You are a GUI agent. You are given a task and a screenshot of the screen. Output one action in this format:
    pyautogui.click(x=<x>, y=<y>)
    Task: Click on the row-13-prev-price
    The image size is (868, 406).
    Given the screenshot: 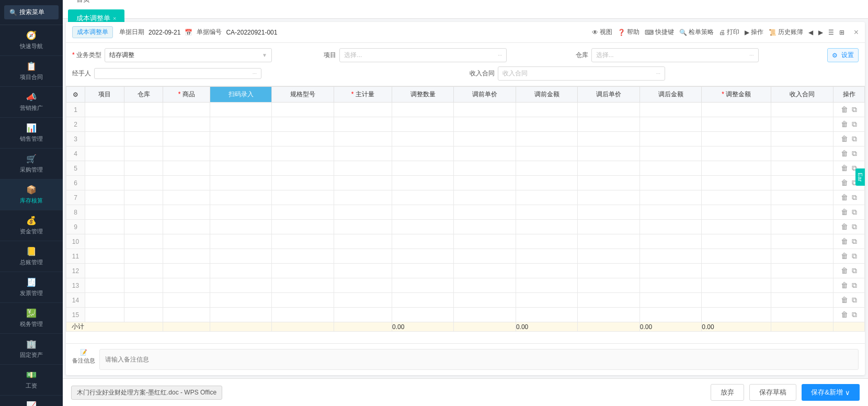 What is the action you would take?
    pyautogui.click(x=485, y=286)
    